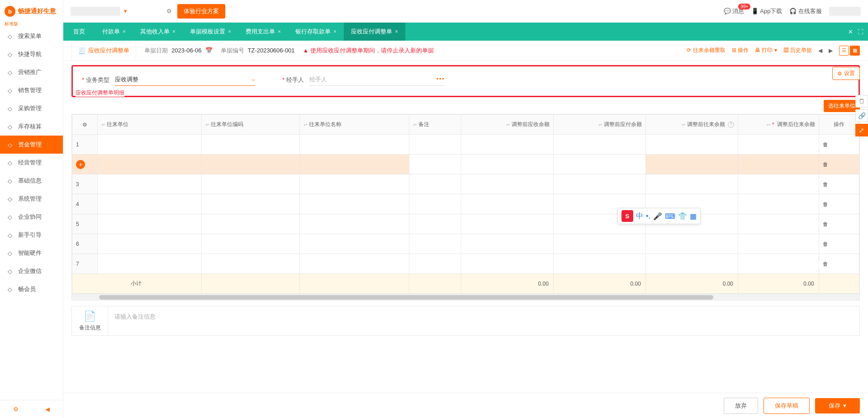 The width and height of the screenshot is (868, 418). I want to click on table-row: 4🗑, so click(466, 204).